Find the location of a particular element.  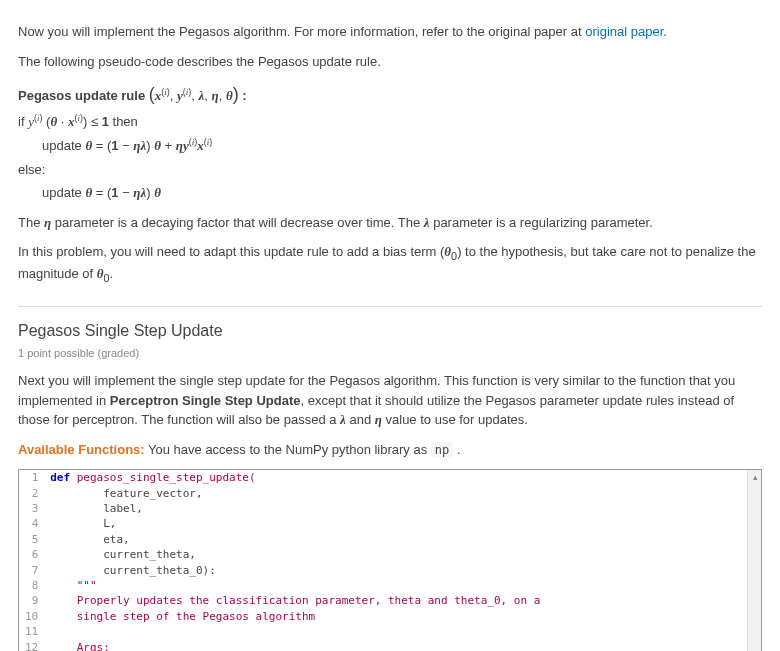

code-content: def pegasos_single_step_update( is located at coordinates (404, 478).